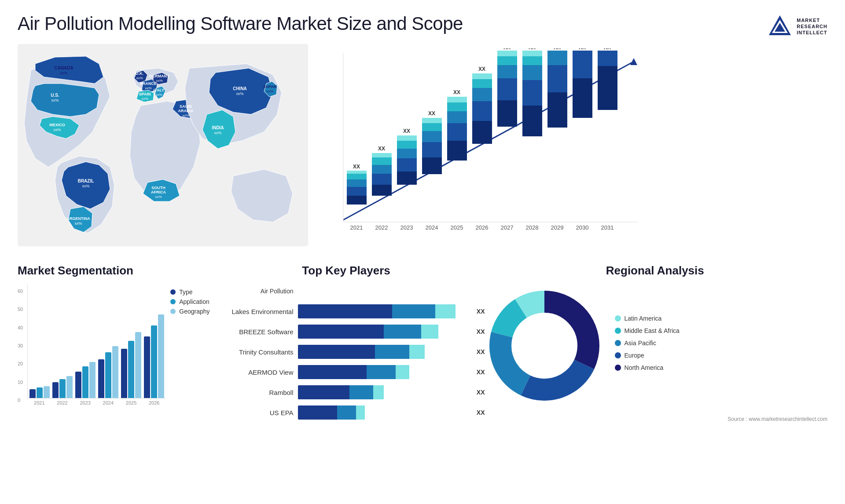 The width and height of the screenshot is (845, 504). Describe the element at coordinates (148, 84) in the screenshot. I see `svg-text: FRANCE` at that location.